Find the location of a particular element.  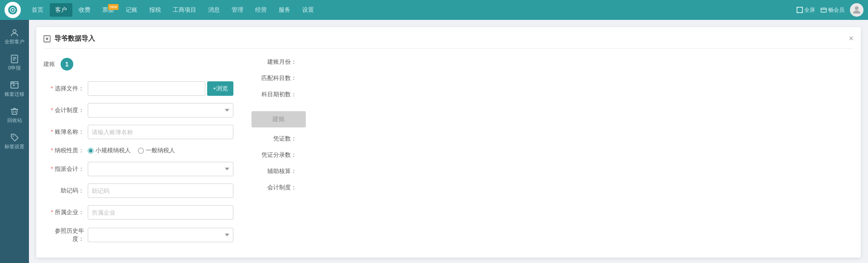

memo-code-row: 助记码： is located at coordinates (138, 191).